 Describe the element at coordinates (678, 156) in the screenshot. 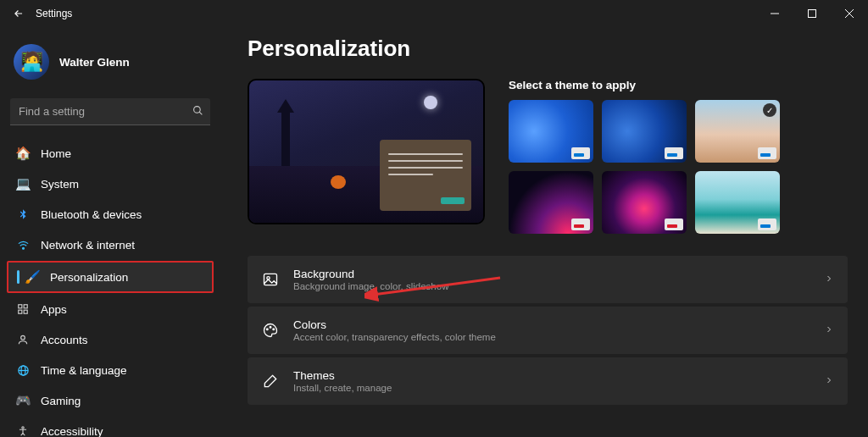

I see `theme-selector: Select a theme to apply ✓` at that location.